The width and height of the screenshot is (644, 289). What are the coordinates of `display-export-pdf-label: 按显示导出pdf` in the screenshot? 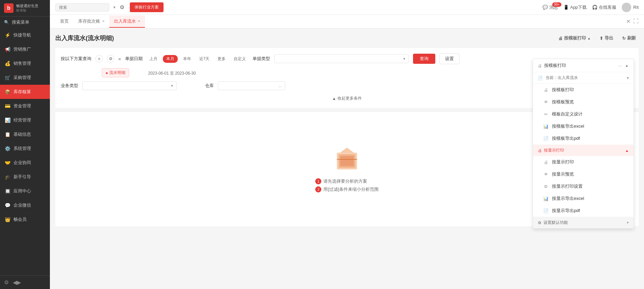 It's located at (566, 211).